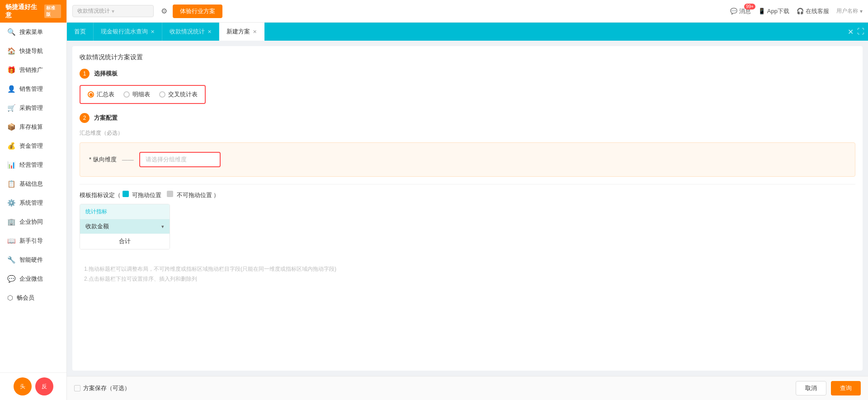 This screenshot has width=868, height=400. I want to click on sidebar-item-label: 营销推广, so click(31, 70).